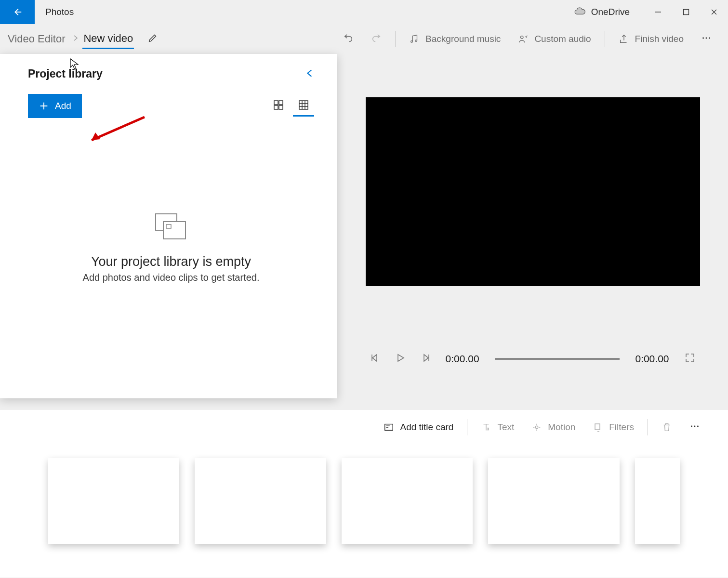 This screenshot has height=578, width=728. I want to click on play-icon, so click(400, 358).